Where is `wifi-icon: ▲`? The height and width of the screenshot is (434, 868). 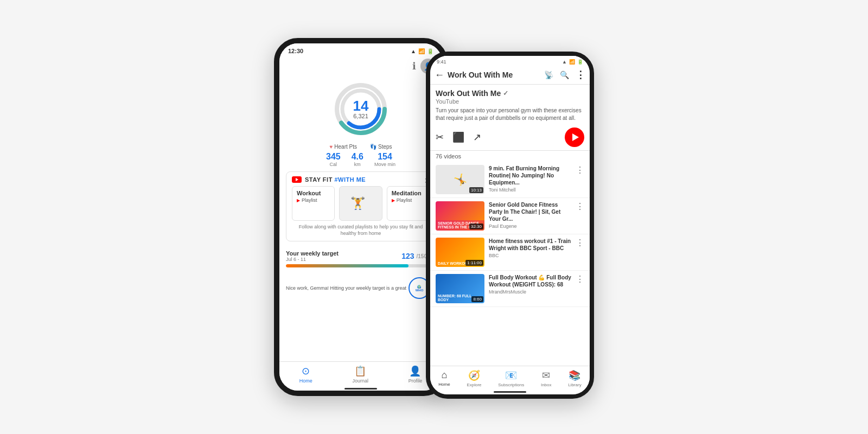
wifi-icon: ▲ is located at coordinates (413, 51).